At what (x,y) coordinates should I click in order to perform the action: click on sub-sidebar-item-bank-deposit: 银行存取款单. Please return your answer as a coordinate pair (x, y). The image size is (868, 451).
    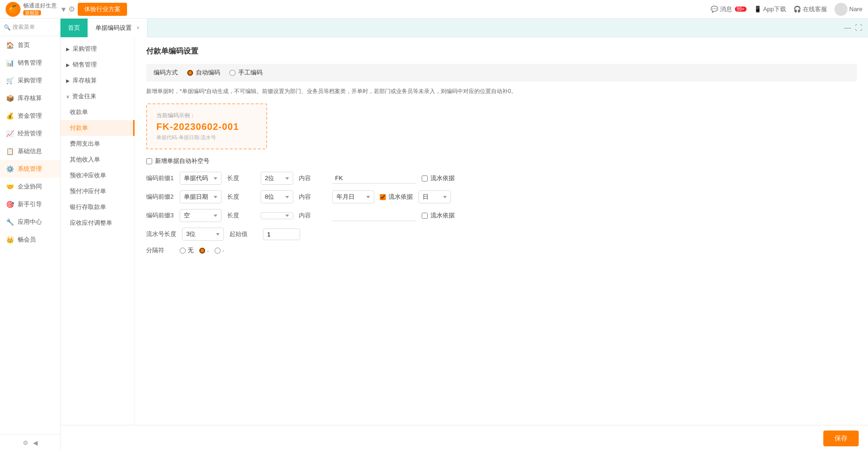
    Looking at the image, I should click on (98, 207).